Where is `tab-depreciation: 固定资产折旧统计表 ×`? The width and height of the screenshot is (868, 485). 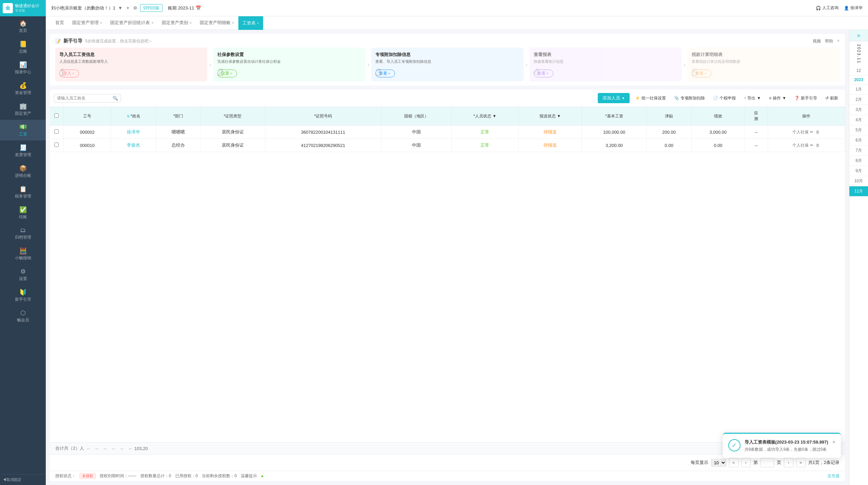 tab-depreciation: 固定资产折旧统计表 × is located at coordinates (132, 23).